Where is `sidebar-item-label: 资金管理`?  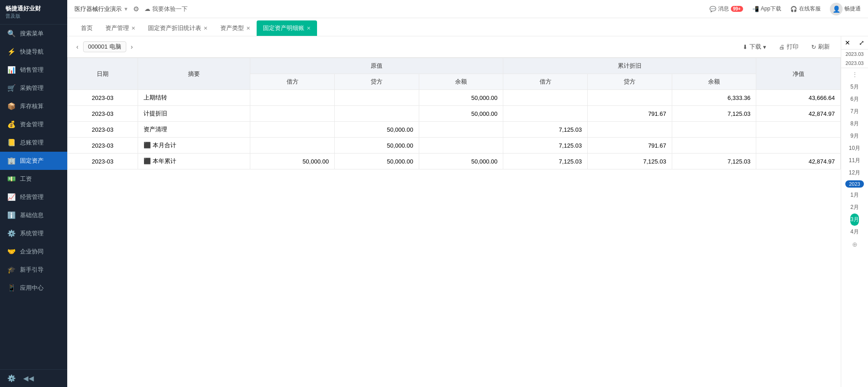 sidebar-item-label: 资金管理 is located at coordinates (32, 124).